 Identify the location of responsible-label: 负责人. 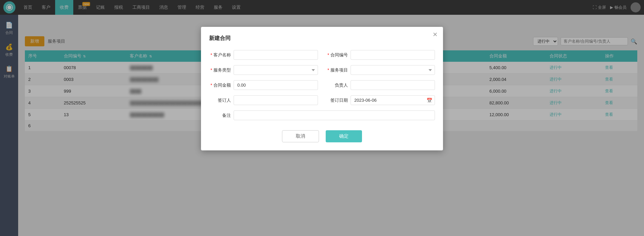
(337, 85).